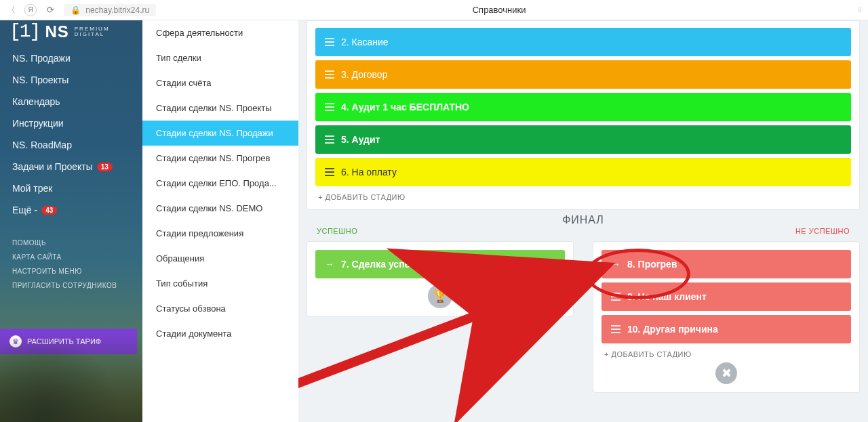  Describe the element at coordinates (71, 286) in the screenshot. I see `footer-invite: ПРИГЛАСИТЬ СОТРУДНИКОВ` at that location.